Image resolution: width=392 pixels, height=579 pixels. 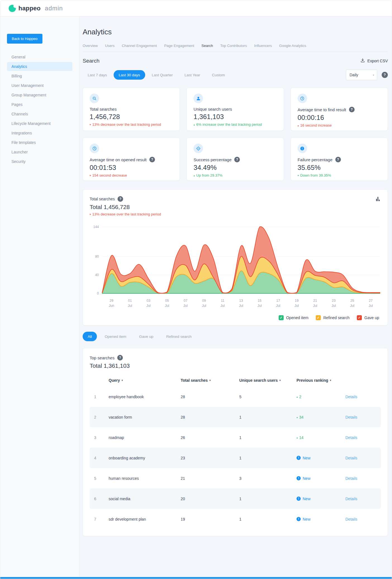 What do you see at coordinates (116, 336) in the screenshot?
I see `series-pill-opened-item: Opened item` at bounding box center [116, 336].